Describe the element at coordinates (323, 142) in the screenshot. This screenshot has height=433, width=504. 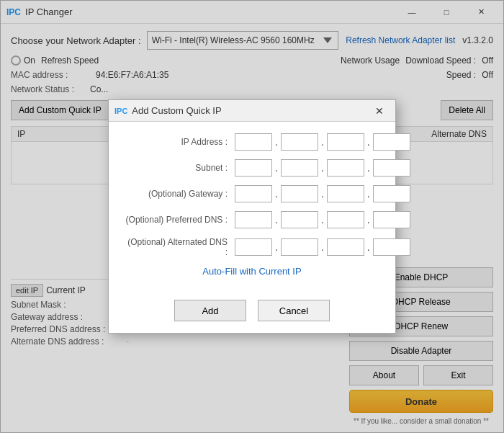
I see `ip-address-inputs: . . .` at that location.